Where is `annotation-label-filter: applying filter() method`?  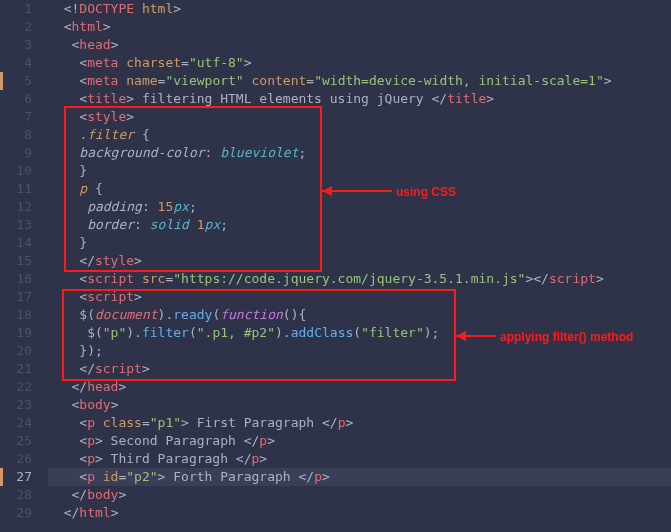
annotation-label-filter: applying filter() method is located at coordinates (566, 337).